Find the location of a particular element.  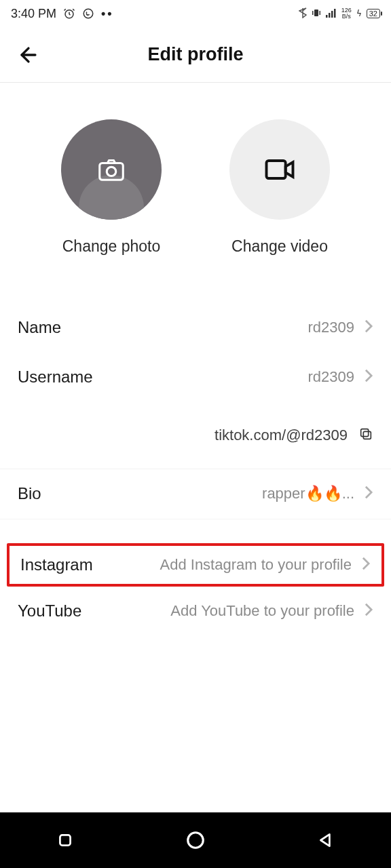

nav-back-button is located at coordinates (326, 840).